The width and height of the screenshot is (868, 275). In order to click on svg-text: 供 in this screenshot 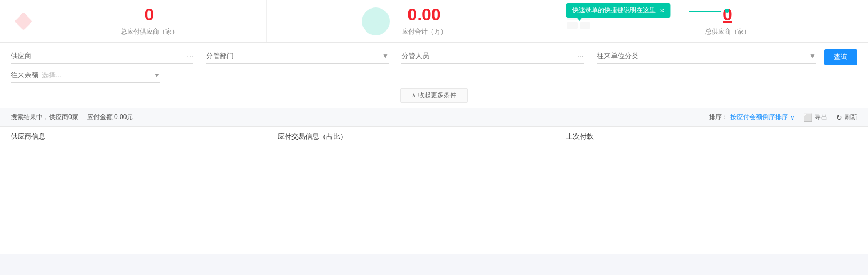, I will do `click(23, 21)`.